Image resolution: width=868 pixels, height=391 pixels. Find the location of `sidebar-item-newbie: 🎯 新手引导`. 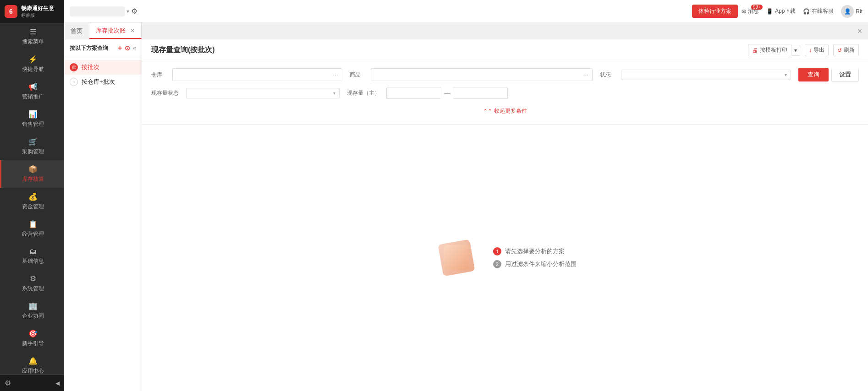

sidebar-item-newbie: 🎯 新手引导 is located at coordinates (32, 338).